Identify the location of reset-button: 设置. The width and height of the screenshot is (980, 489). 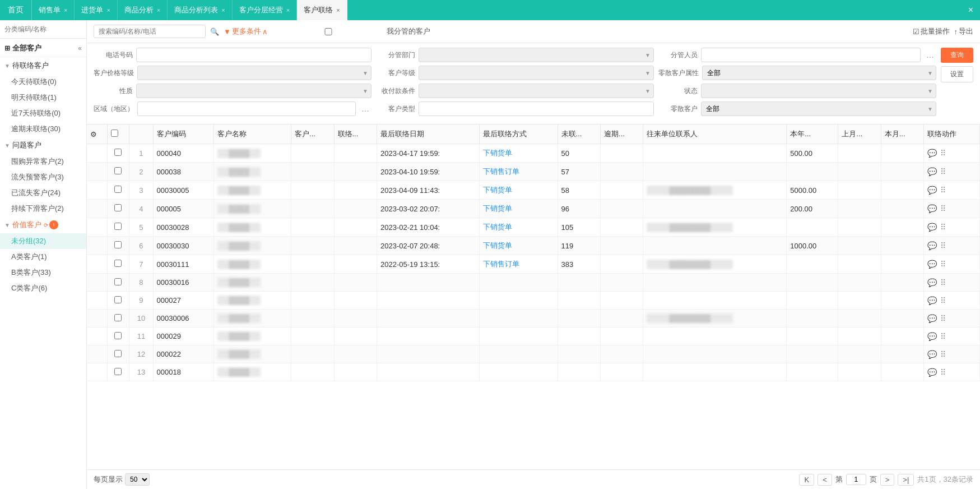
(957, 74).